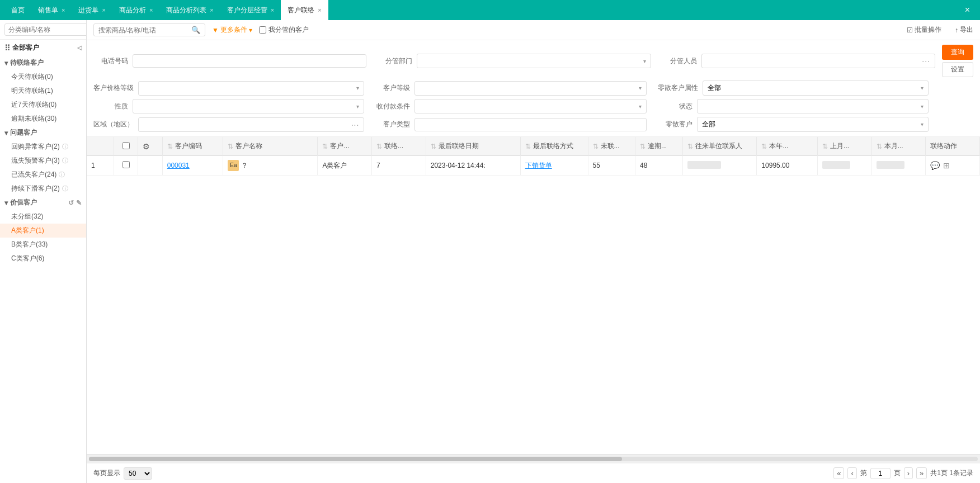 The width and height of the screenshot is (980, 483). I want to click on nav-product-list: 商品分析列表 ×, so click(190, 10).